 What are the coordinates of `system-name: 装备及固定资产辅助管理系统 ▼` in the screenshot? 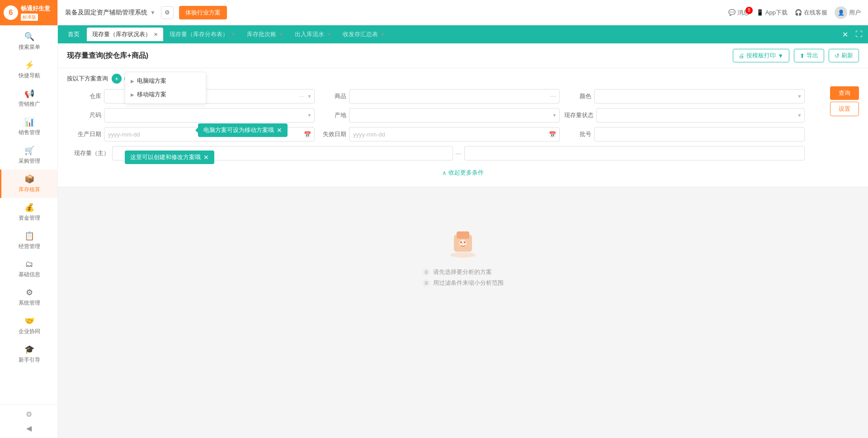 It's located at (110, 13).